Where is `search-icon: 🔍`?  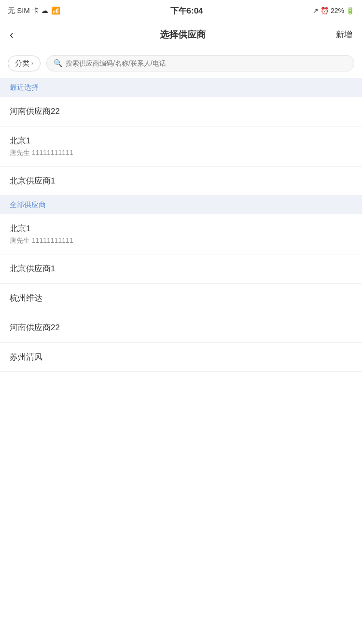 search-icon: 🔍 is located at coordinates (58, 63).